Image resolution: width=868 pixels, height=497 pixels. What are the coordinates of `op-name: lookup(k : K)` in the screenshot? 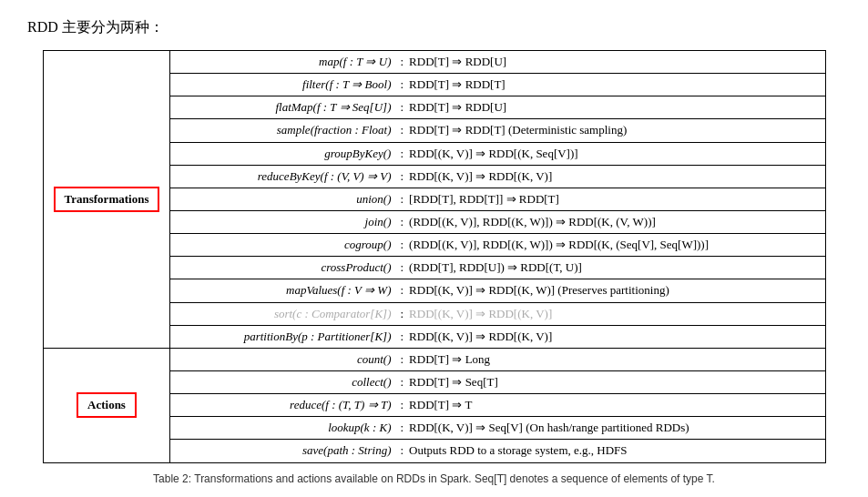 It's located at (285, 428).